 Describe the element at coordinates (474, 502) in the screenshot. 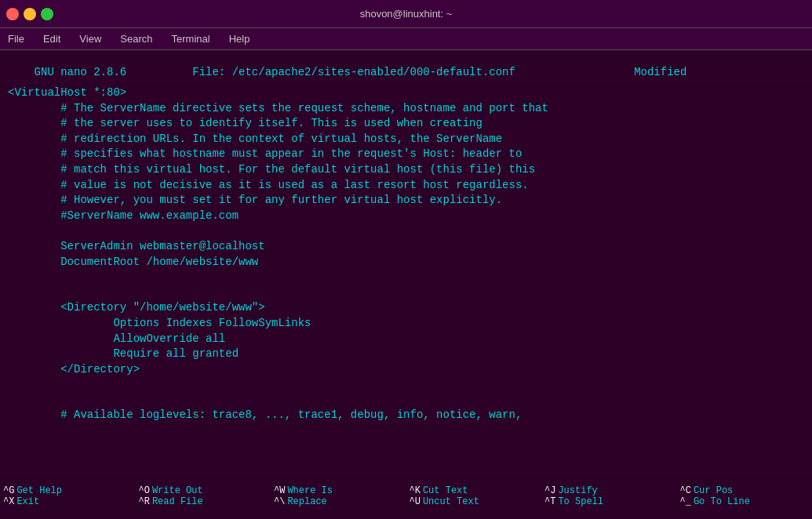

I see `shortcut-row: ^UUncut Text` at that location.